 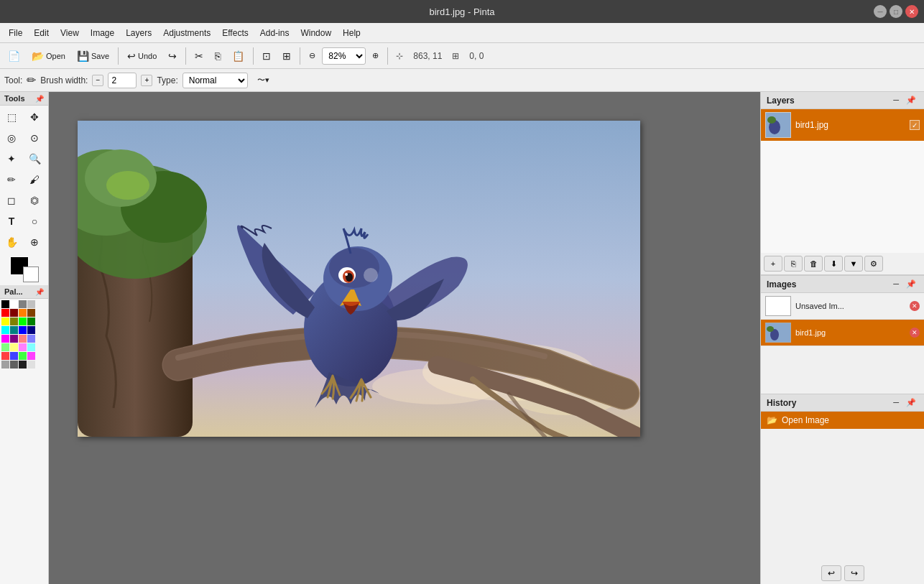 I want to click on bird-close-button: ✕, so click(x=915, y=333).